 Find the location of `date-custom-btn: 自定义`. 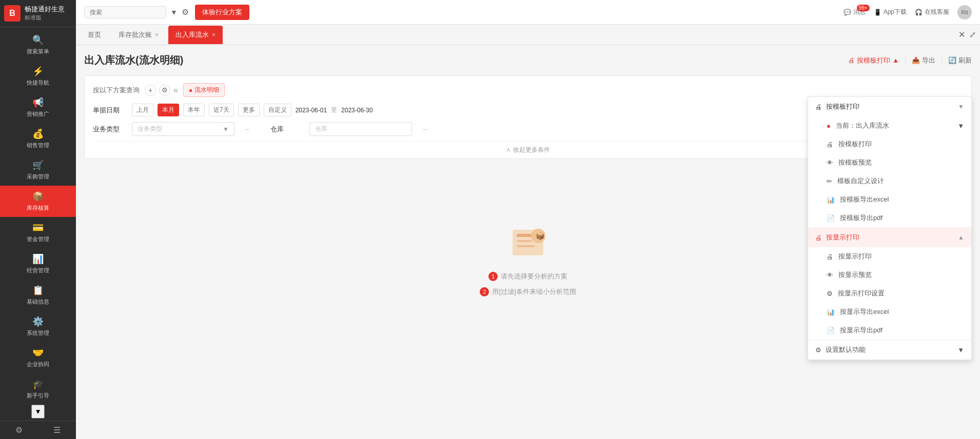

date-custom-btn: 自定义 is located at coordinates (278, 110).